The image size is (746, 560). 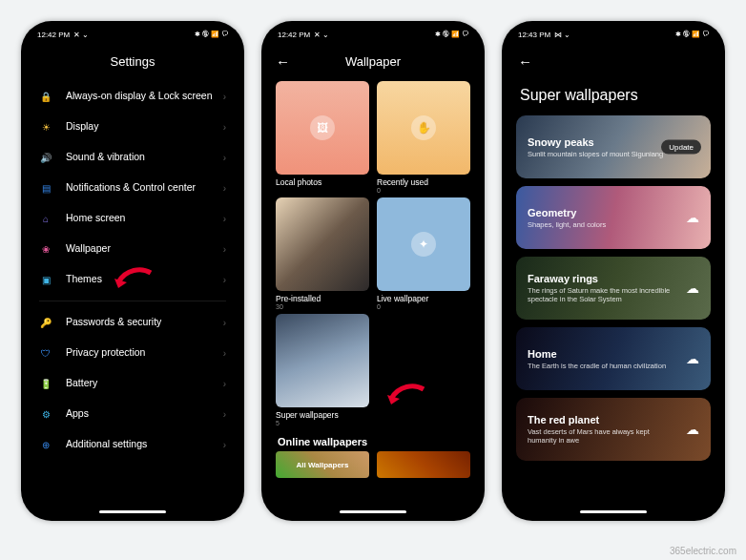 I want to click on wallpaper-tile-local-photos: 🖼Local photos, so click(x=322, y=137).